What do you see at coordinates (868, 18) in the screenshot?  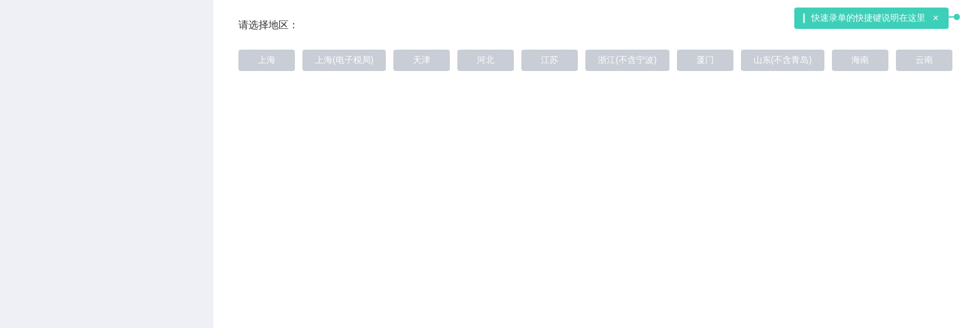 I see `tooltip-text: 快速录单的快捷键说明在这里` at bounding box center [868, 18].